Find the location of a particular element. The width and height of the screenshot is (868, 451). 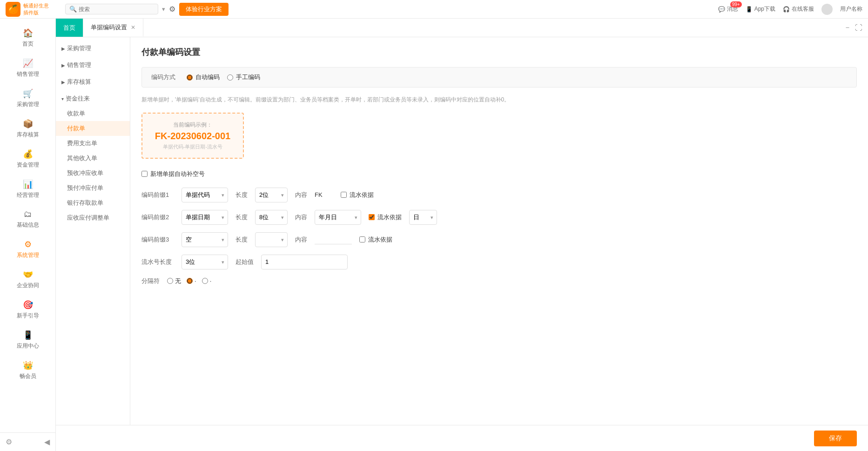

tab-close-icon: ✕ is located at coordinates (133, 27).